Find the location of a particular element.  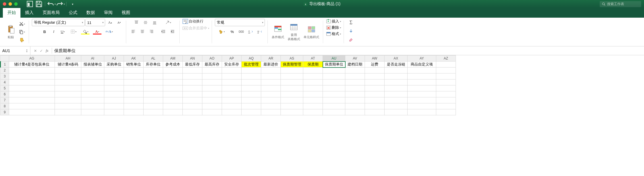

cell-AQ2 is located at coordinates (251, 71).